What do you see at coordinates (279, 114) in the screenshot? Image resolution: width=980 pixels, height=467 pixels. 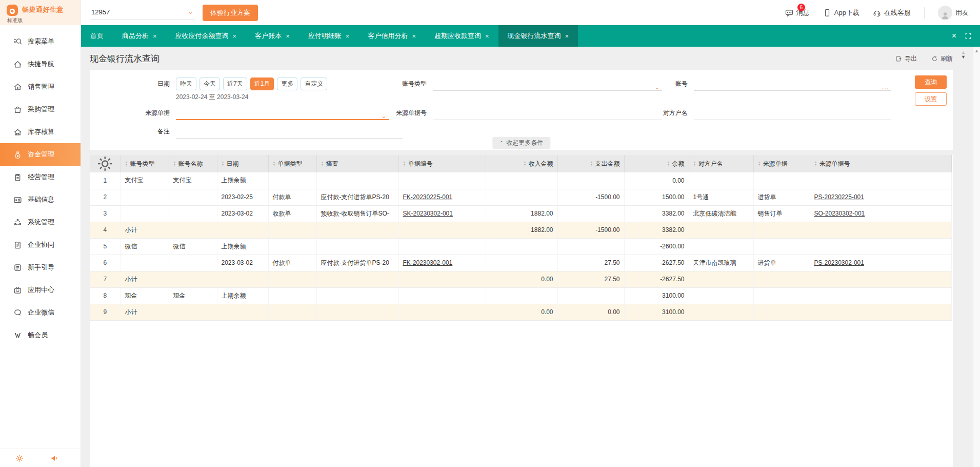 I see `source-doc-input` at bounding box center [279, 114].